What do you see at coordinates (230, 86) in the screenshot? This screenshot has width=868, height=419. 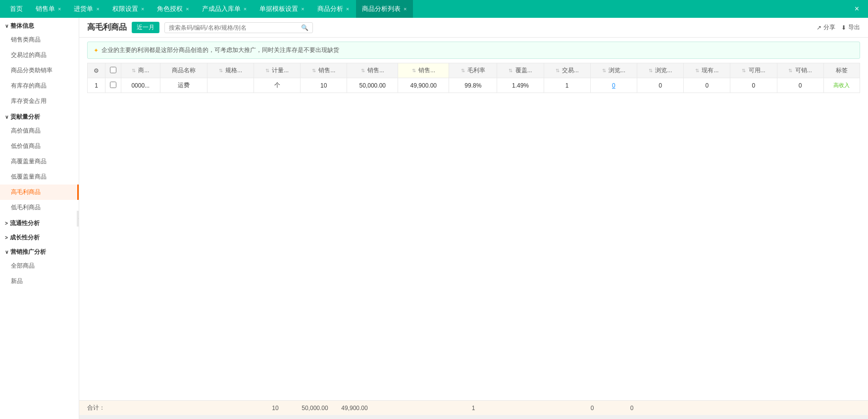 I see `cell-spec` at bounding box center [230, 86].